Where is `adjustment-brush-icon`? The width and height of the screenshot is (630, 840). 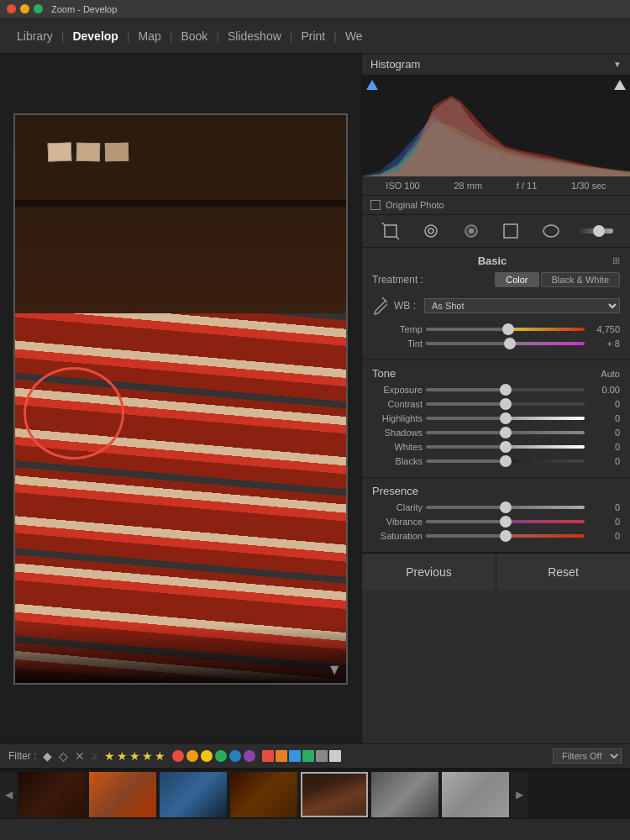
adjustment-brush-icon is located at coordinates (596, 231).